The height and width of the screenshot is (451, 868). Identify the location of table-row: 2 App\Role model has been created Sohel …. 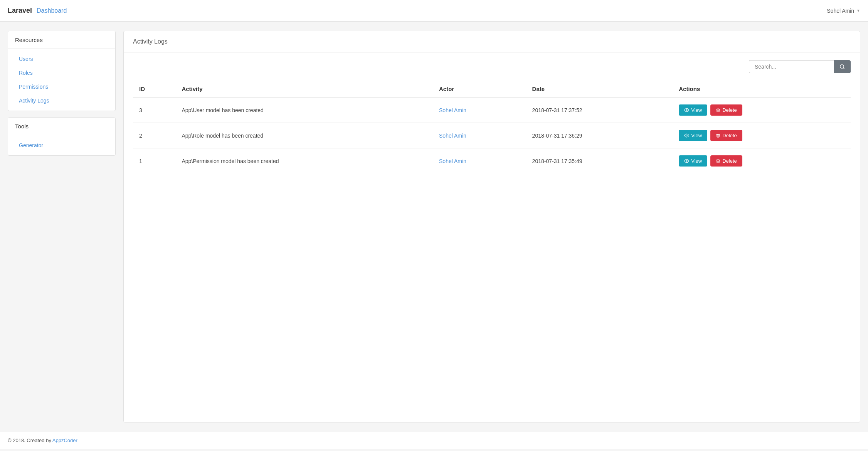
(492, 136).